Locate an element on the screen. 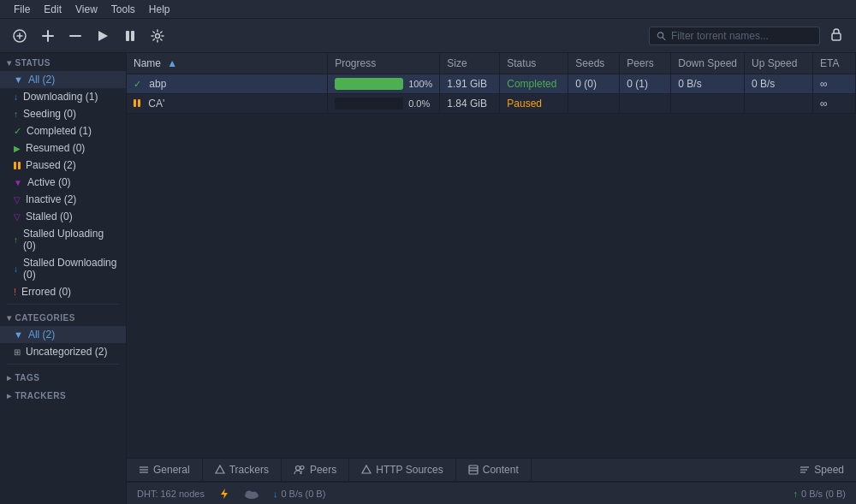 This screenshot has width=856, height=504. tab-general: General is located at coordinates (164, 470).